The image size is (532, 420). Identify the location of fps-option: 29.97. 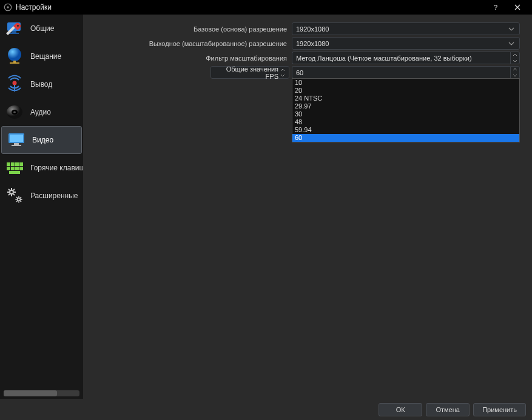
(406, 107).